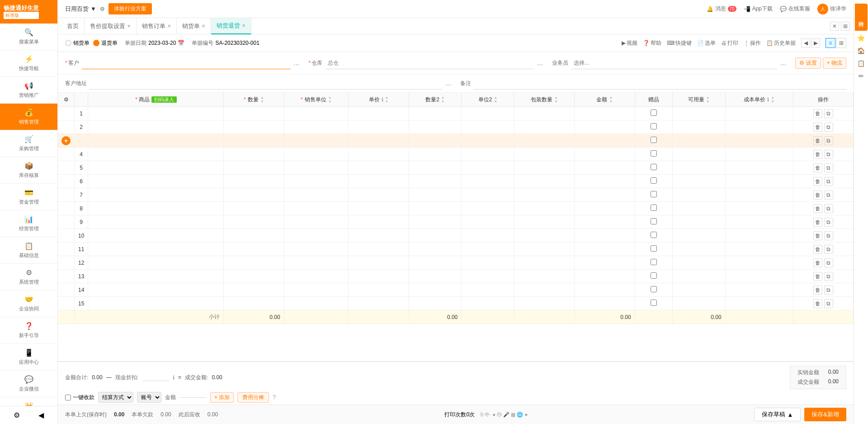 The width and height of the screenshot is (868, 424). What do you see at coordinates (429, 63) in the screenshot?
I see `warehouse-input` at bounding box center [429, 63].